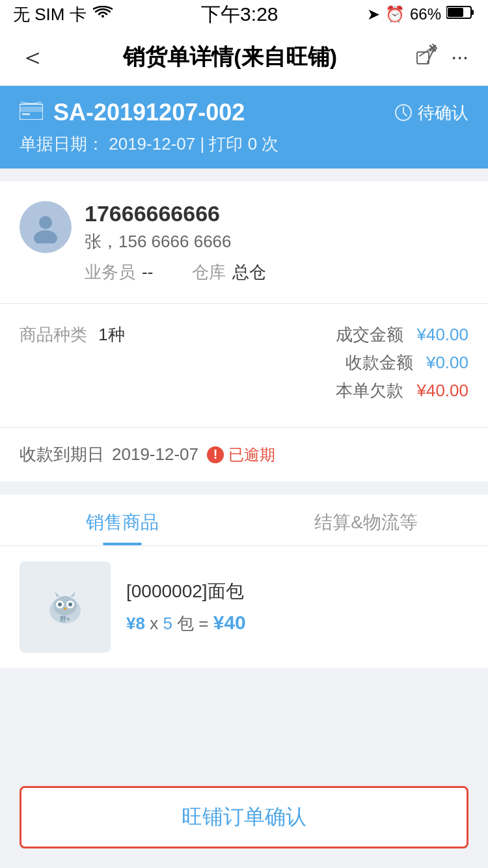  What do you see at coordinates (277, 242) in the screenshot?
I see `customer-name: 张，156 6666 6666` at bounding box center [277, 242].